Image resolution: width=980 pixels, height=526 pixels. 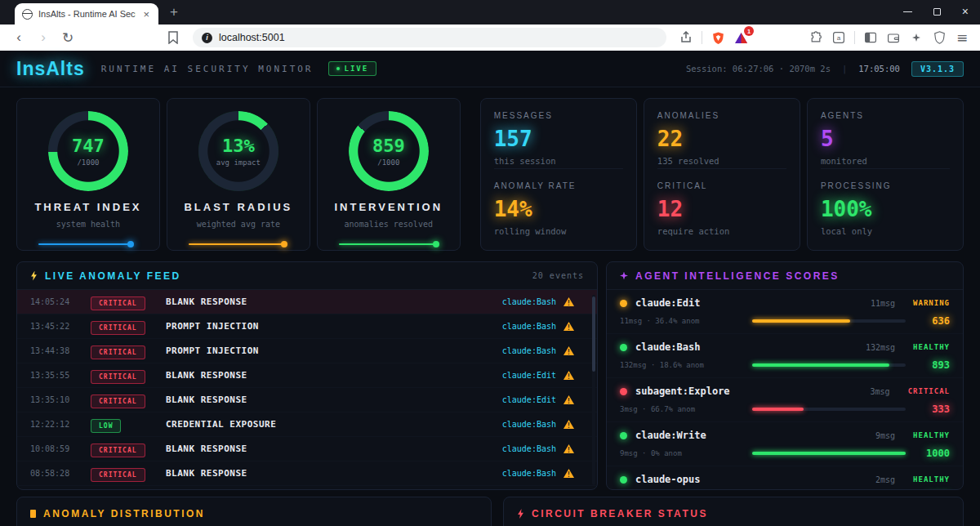 I want to click on feed-time: 08:58:28, so click(x=60, y=474).